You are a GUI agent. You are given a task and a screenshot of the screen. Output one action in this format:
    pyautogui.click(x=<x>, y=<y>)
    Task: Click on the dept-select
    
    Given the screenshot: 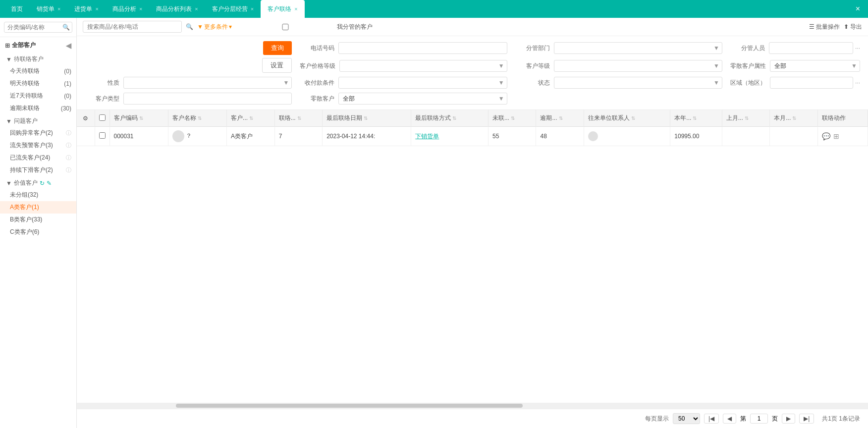 What is the action you would take?
    pyautogui.click(x=638, y=48)
    